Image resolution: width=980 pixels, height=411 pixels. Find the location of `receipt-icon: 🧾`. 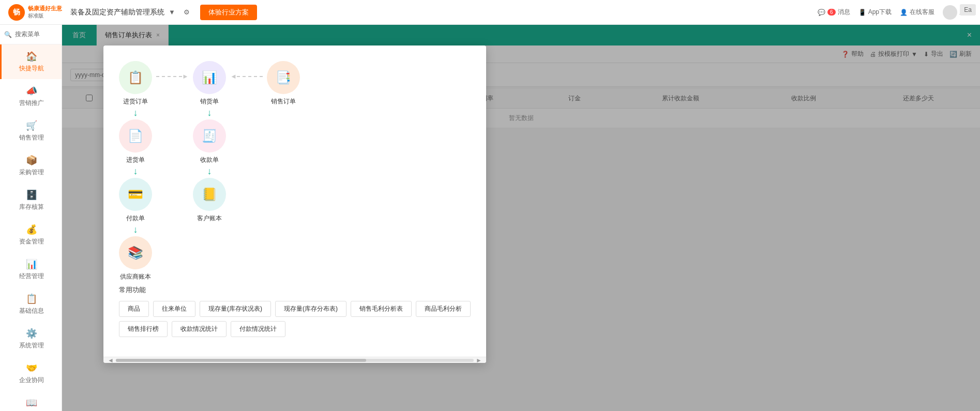

receipt-icon: 🧾 is located at coordinates (209, 136).